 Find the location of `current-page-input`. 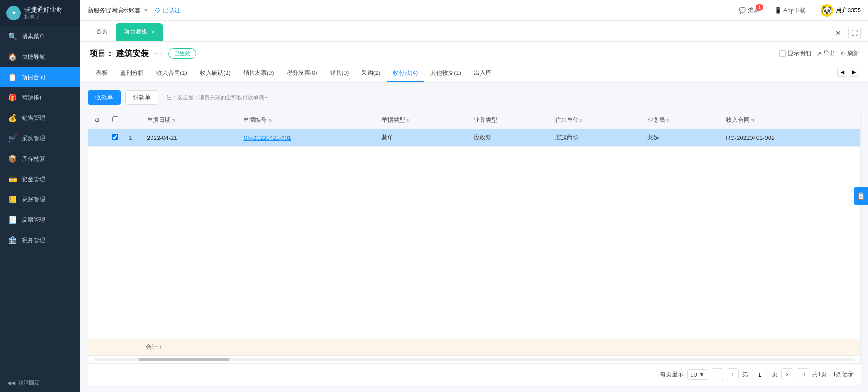

current-page-input is located at coordinates (760, 375).